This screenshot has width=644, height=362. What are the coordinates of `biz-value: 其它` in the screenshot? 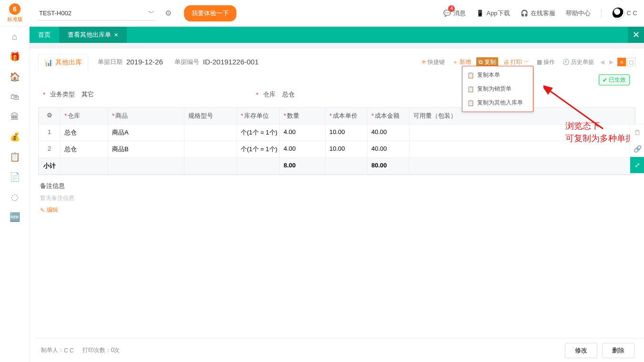 It's located at (88, 94).